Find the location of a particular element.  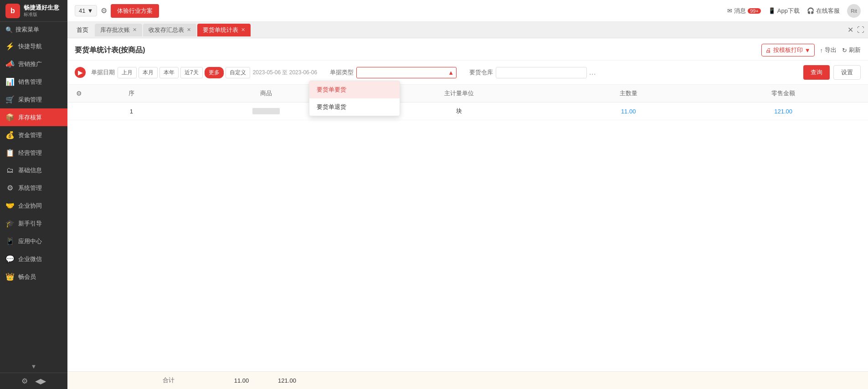

sidebar-item-label: 畅会员 is located at coordinates (27, 277).